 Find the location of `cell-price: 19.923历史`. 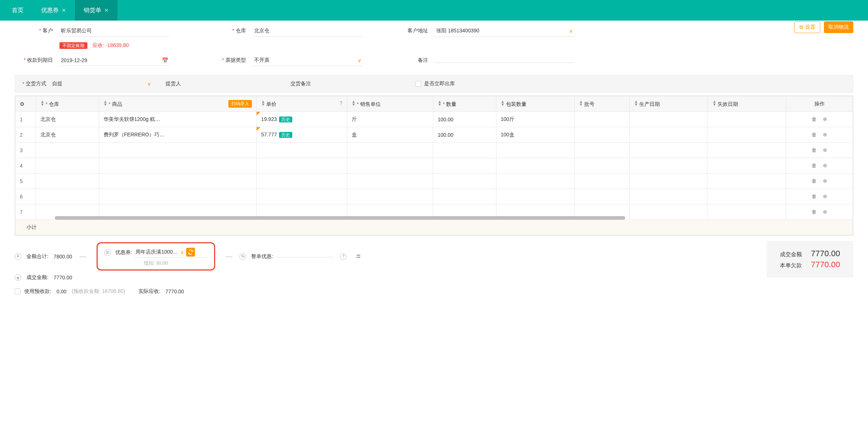

cell-price: 19.923历史 is located at coordinates (302, 119).